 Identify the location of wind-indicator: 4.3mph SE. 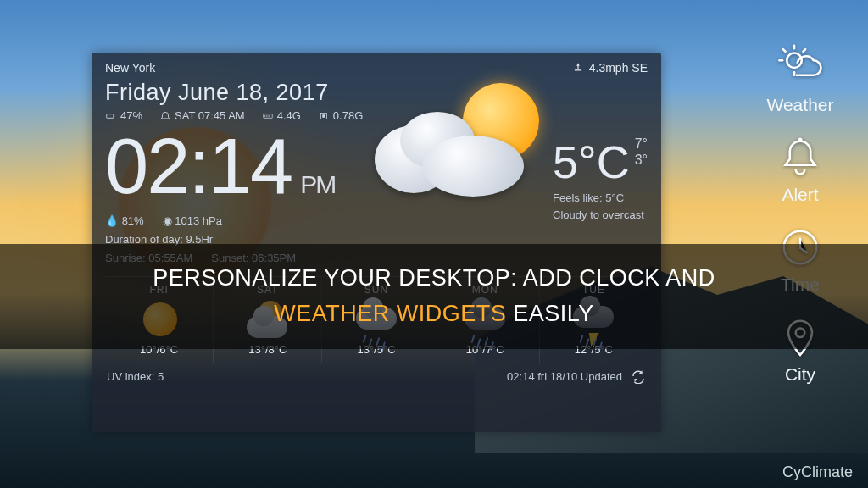
(610, 68).